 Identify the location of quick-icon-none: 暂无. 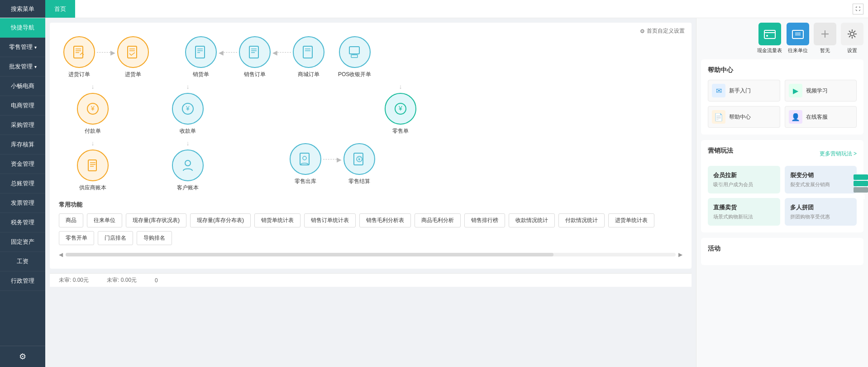
(825, 38).